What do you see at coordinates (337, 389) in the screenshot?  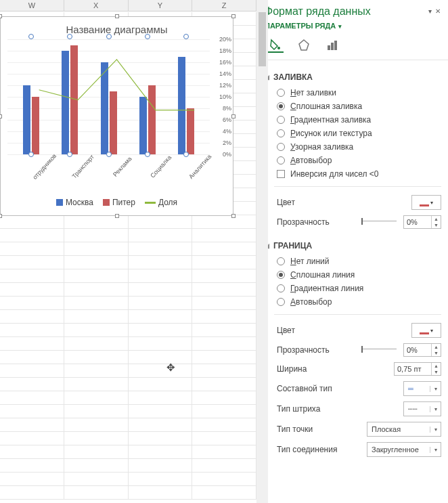 I see `compound-type-label: Составной тип` at bounding box center [337, 389].